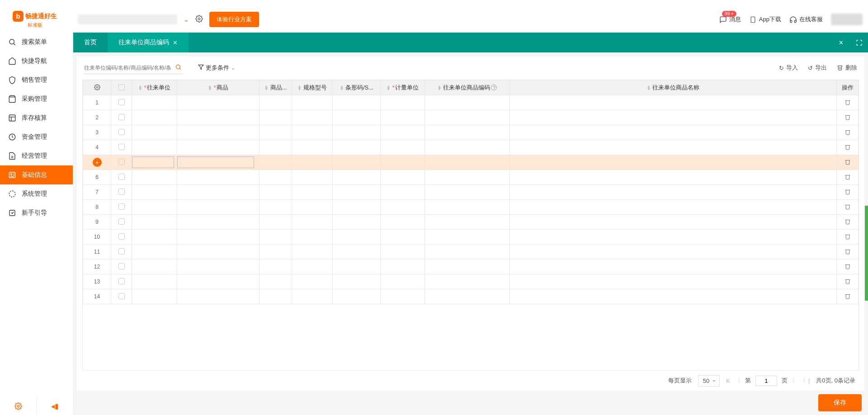 The image size is (868, 415). Describe the element at coordinates (471, 267) in the screenshot. I see `table-row: 12` at that location.